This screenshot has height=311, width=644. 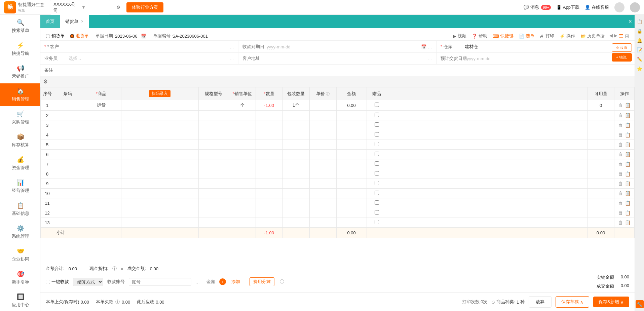 What do you see at coordinates (20, 209) in the screenshot?
I see `sidebar-item-basics: 📋 基础信息` at bounding box center [20, 209].